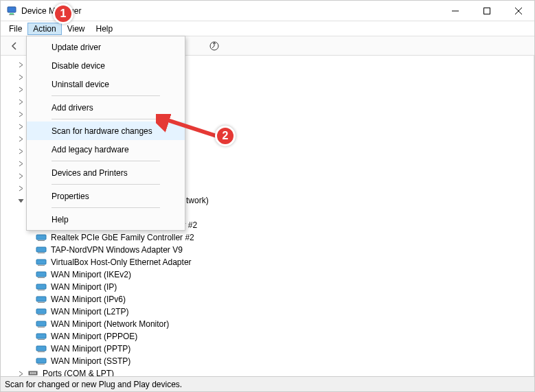 Image resolution: width=535 pixels, height=392 pixels. Describe the element at coordinates (110, 324) in the screenshot. I see `tree-device-label: WAN Miniport (Network Monitor)` at that location.